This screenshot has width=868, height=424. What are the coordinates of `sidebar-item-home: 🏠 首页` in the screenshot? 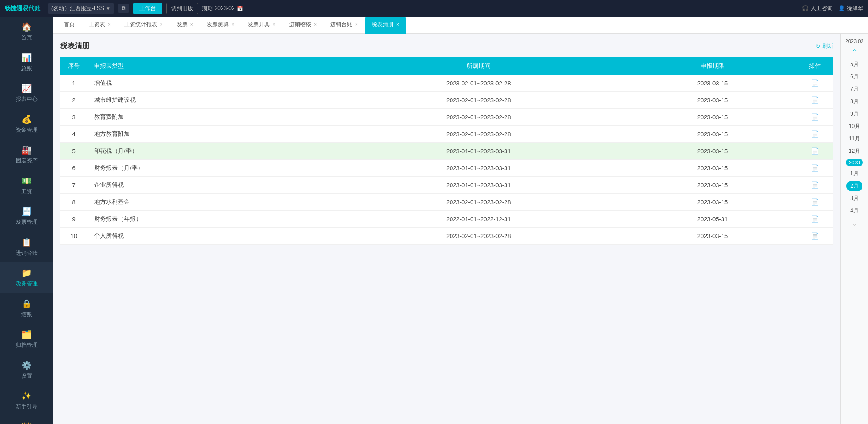 It's located at (27, 32).